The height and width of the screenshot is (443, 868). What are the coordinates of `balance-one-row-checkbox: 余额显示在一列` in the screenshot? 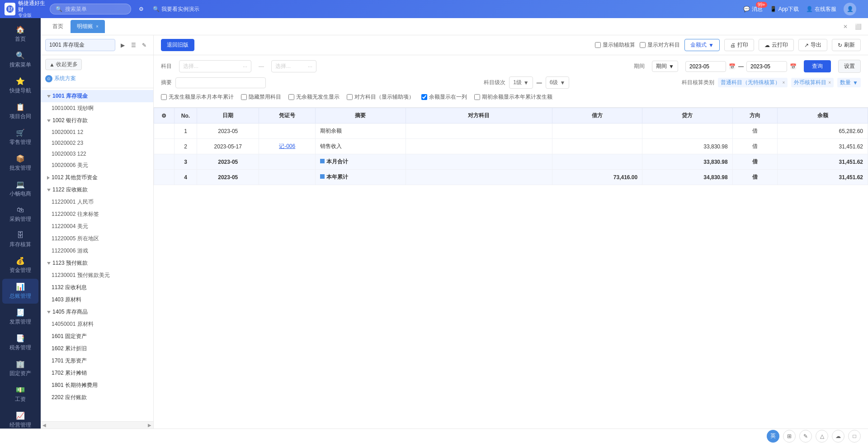 It's located at (444, 97).